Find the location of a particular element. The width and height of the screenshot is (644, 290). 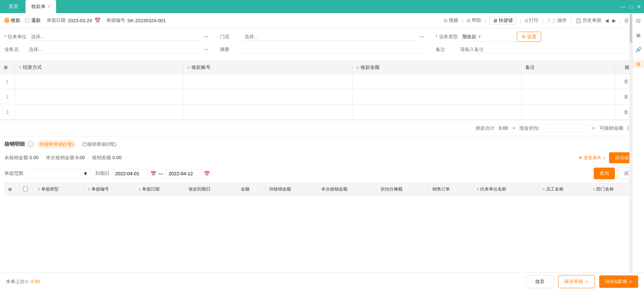

calendar-icon: 📅 is located at coordinates (98, 20).